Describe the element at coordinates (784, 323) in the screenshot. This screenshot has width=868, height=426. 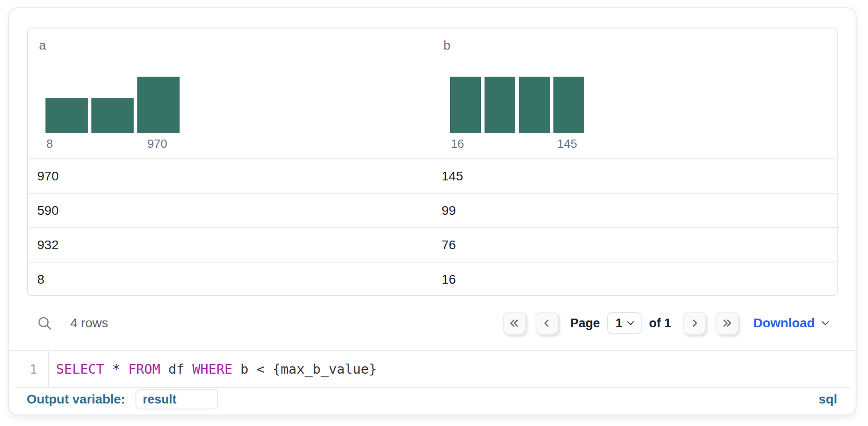
I see `download-label: Download` at that location.